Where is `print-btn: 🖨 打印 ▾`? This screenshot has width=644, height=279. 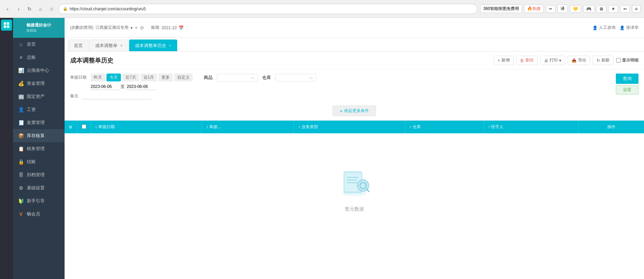
print-btn: 🖨 打印 ▾ is located at coordinates (553, 60).